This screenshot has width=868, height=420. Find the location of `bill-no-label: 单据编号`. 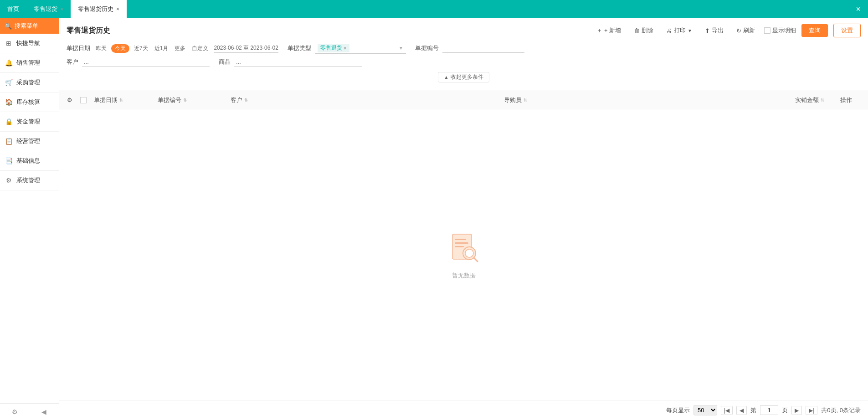

bill-no-label: 单据编号 is located at coordinates (427, 48).